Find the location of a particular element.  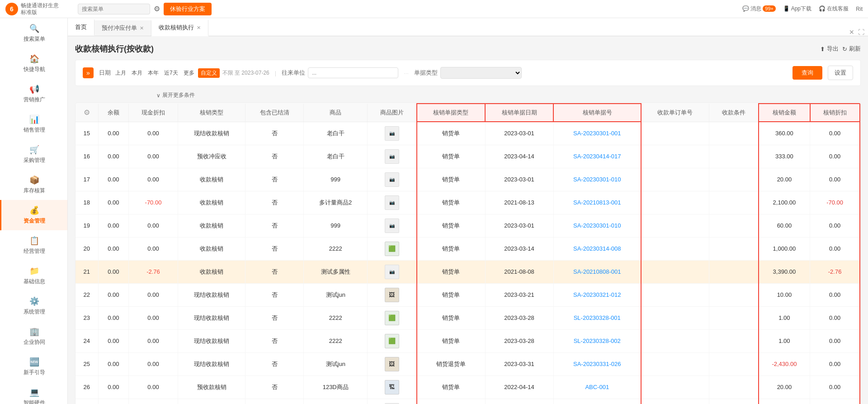

user-name: Rit is located at coordinates (859, 9).